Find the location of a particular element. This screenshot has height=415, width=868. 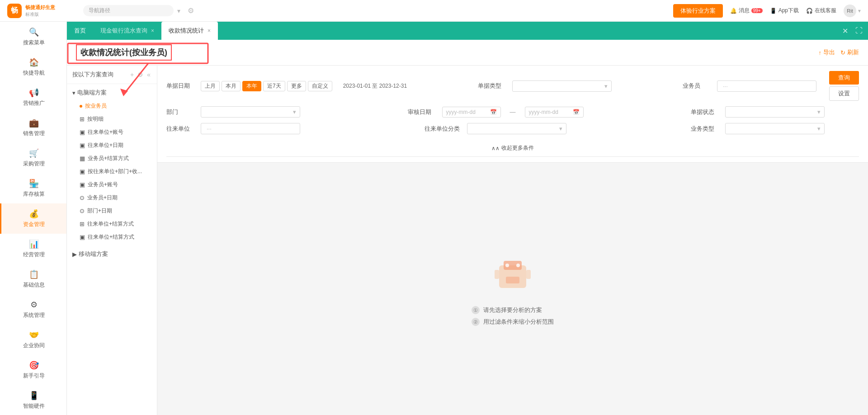

filter-row-2: 部门 ▾ 审核日期 yyyy-mm-dd 📅 — is located at coordinates (513, 112).